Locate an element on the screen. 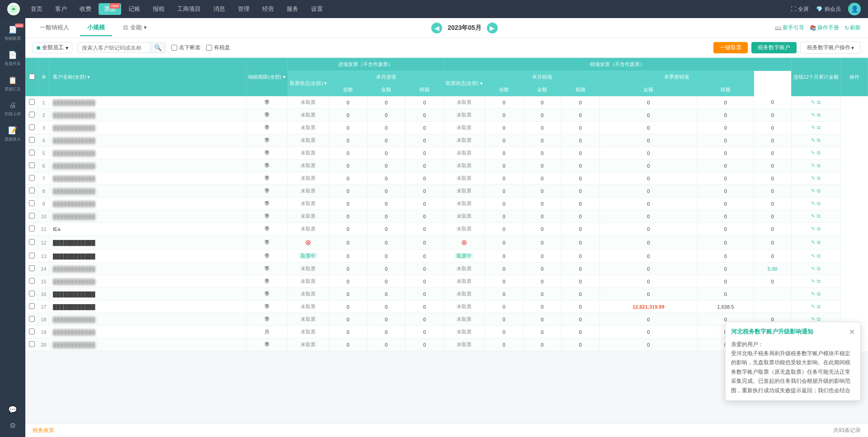 The height and width of the screenshot is (437, 868). employee-select: 全部员工 ▾ is located at coordinates (52, 48).